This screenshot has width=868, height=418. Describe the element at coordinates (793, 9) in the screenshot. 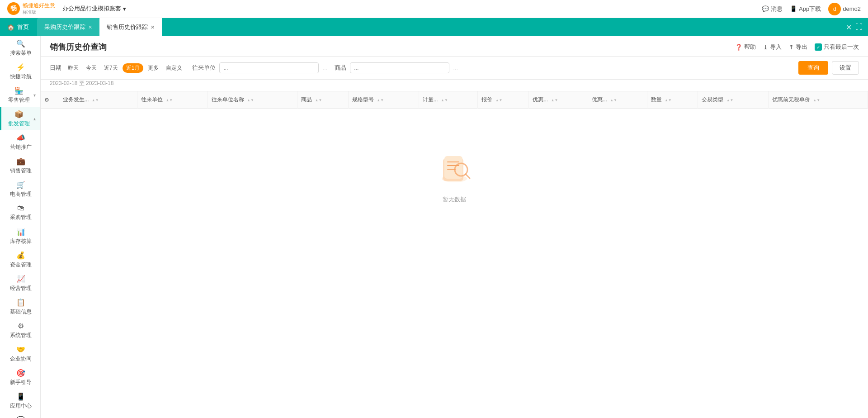

I see `download-icon: 📱` at that location.